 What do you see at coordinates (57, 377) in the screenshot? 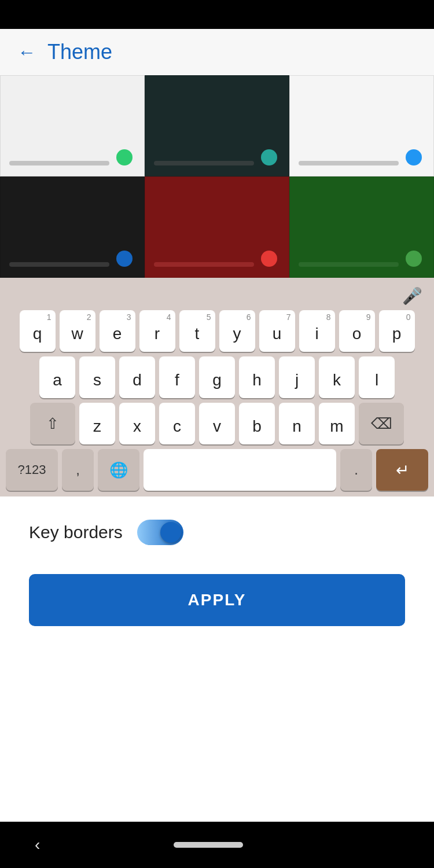
I see `key-a: a` at bounding box center [57, 377].